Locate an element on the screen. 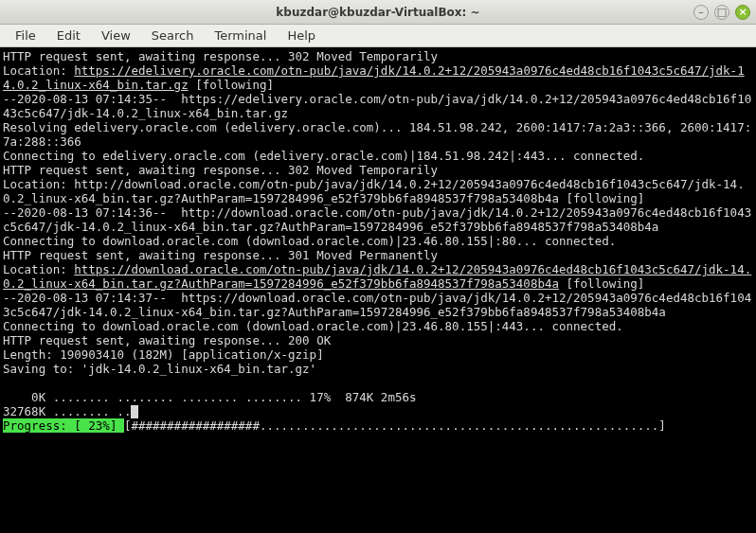 This screenshot has width=756, height=533. menubar: File Edit View Search Terminal Help is located at coordinates (378, 36).